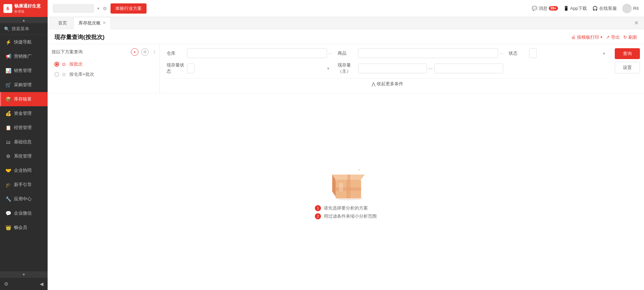 The width and height of the screenshot is (644, 290). I want to click on empty-svg: ✦ ✦, so click(349, 183).